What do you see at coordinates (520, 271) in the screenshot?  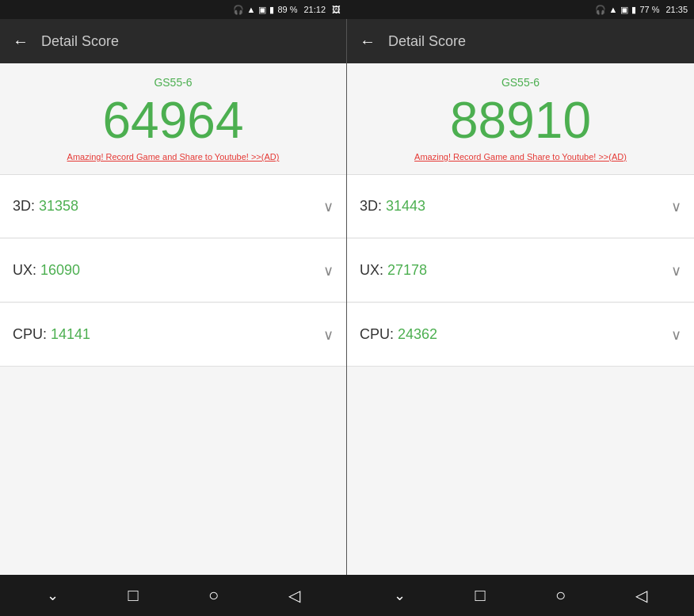 I see `right-score-item-ux: UX: 27178 ∨` at bounding box center [520, 271].